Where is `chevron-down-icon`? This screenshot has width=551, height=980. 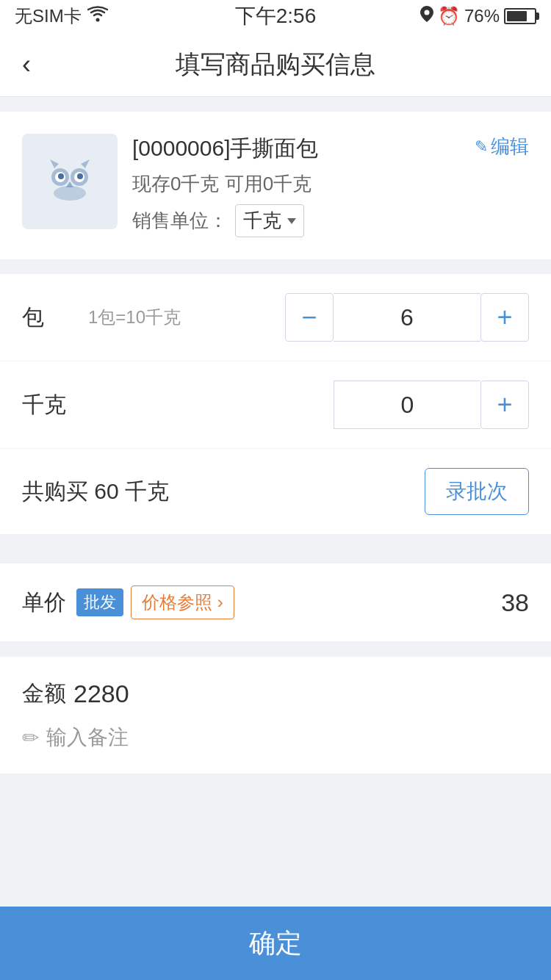 chevron-down-icon is located at coordinates (292, 221).